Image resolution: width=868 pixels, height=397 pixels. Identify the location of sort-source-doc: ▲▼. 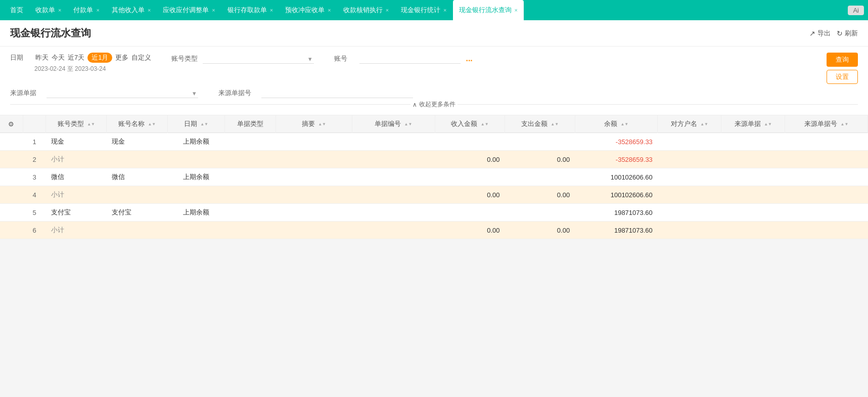
(768, 124).